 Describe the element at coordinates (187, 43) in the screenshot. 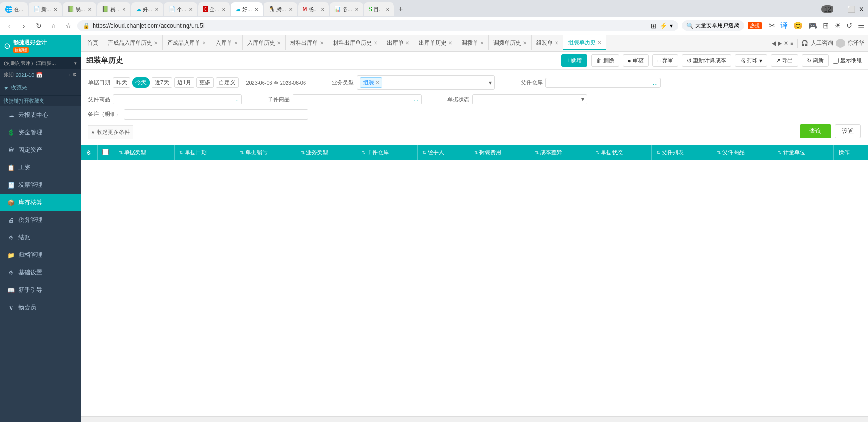

I see `nav-tab-prod-in: 产成品入库单 ✕` at that location.